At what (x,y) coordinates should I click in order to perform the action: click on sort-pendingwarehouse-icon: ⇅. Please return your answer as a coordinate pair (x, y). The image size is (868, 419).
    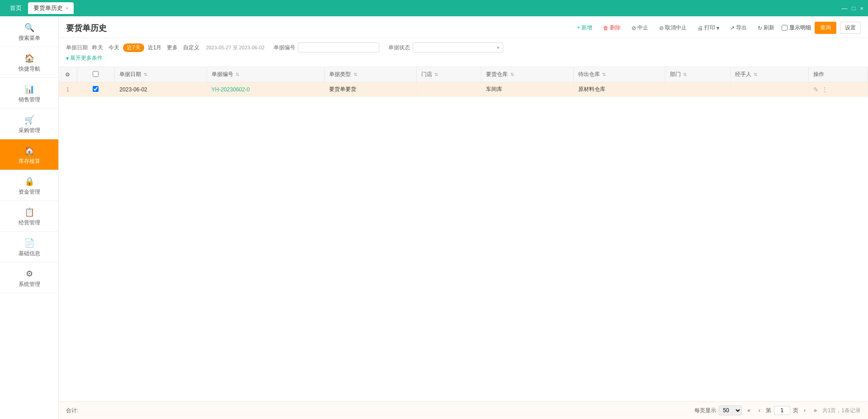
    Looking at the image, I should click on (604, 74).